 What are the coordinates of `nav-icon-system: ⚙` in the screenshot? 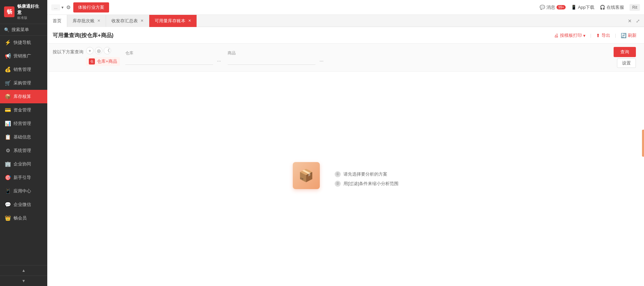 It's located at (8, 151).